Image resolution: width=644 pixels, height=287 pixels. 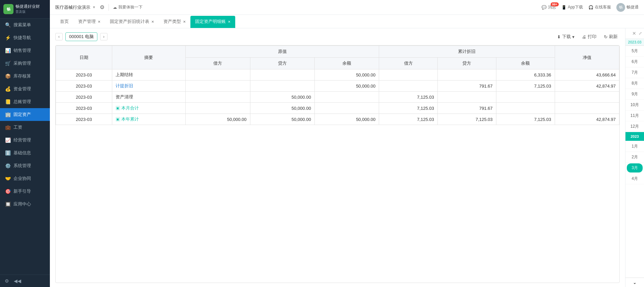 I want to click on experience-label: 我要体验一下, so click(x=130, y=7).